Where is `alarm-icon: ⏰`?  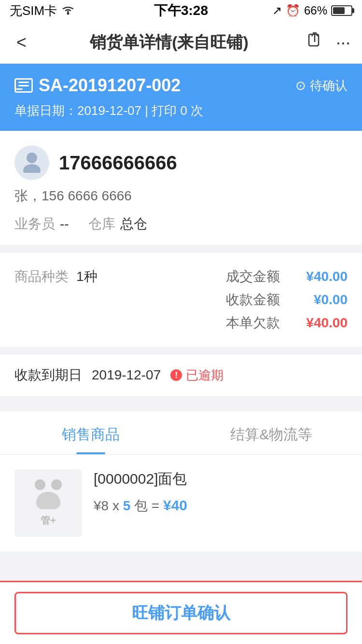 alarm-icon: ⏰ is located at coordinates (293, 11).